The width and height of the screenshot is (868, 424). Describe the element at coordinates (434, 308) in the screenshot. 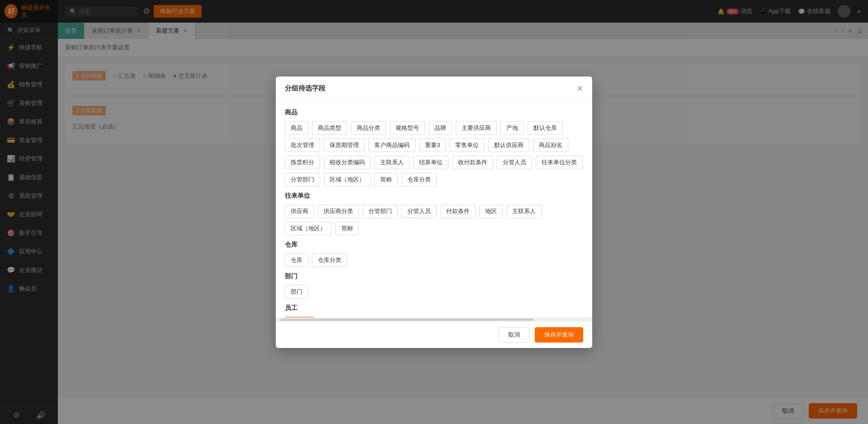

I see `section-title-staff: 员工` at that location.